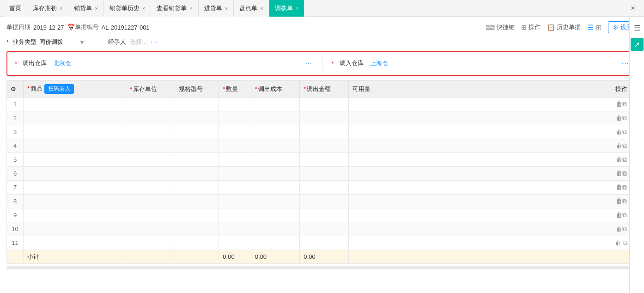 This screenshot has height=293, width=644. What do you see at coordinates (564, 27) in the screenshot?
I see `history-button: 📋 历史单据` at bounding box center [564, 27].